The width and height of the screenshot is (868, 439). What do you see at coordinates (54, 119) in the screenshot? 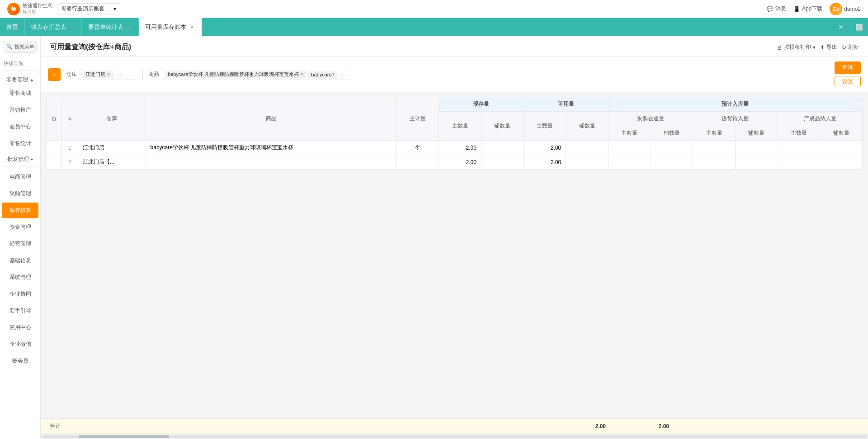
I see `gear-icon: ⚙` at bounding box center [54, 119].